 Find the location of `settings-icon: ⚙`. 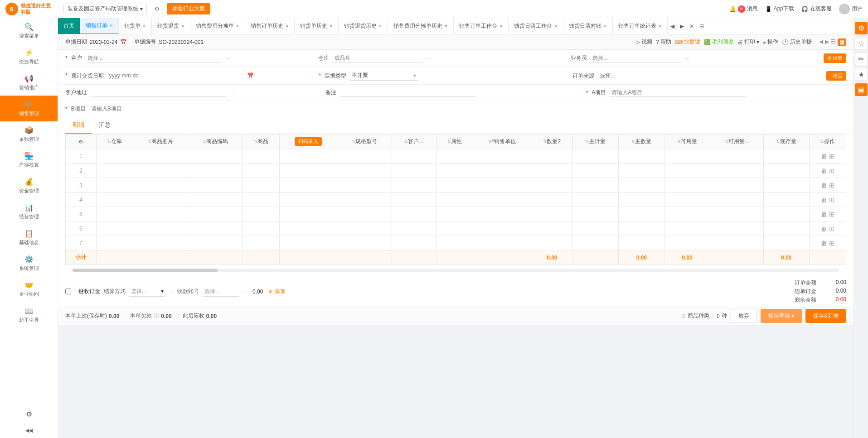

settings-icon: ⚙ is located at coordinates (157, 9).